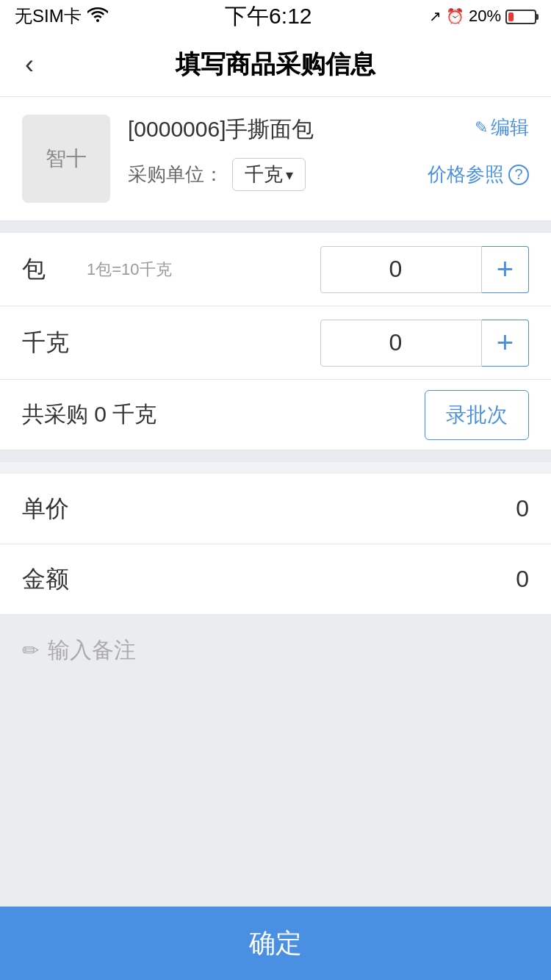 The height and width of the screenshot is (980, 551). I want to click on price-ref-button: 价格参照 ?, so click(478, 175).